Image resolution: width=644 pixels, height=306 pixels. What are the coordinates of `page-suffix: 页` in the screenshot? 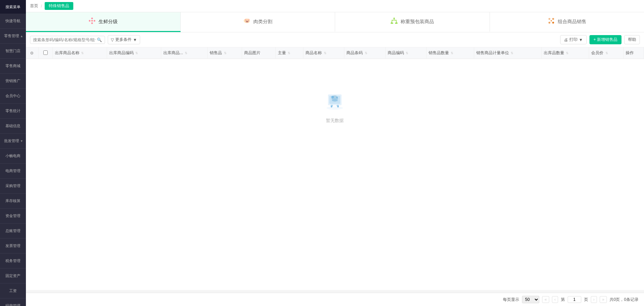 It's located at (586, 300).